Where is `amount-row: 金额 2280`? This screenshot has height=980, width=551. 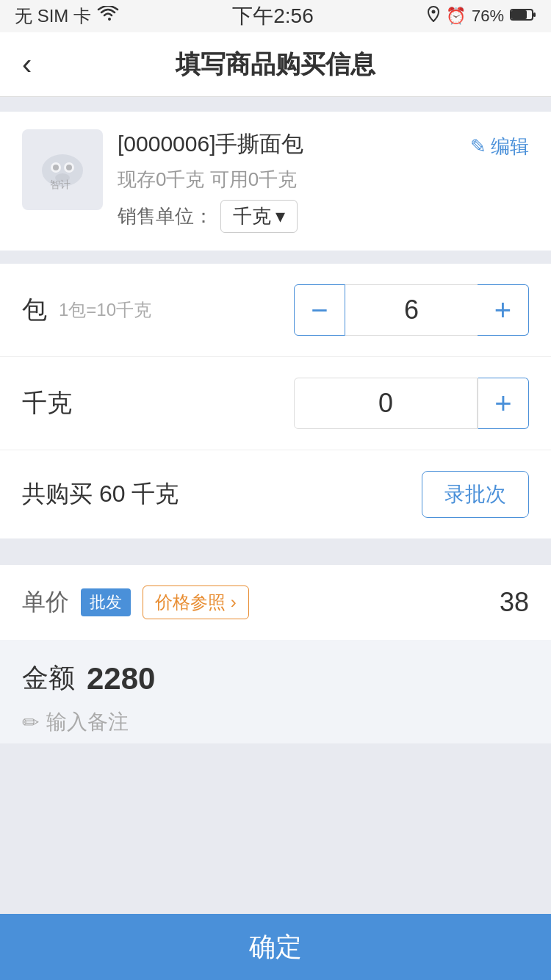 amount-row: 金额 2280 is located at coordinates (276, 679).